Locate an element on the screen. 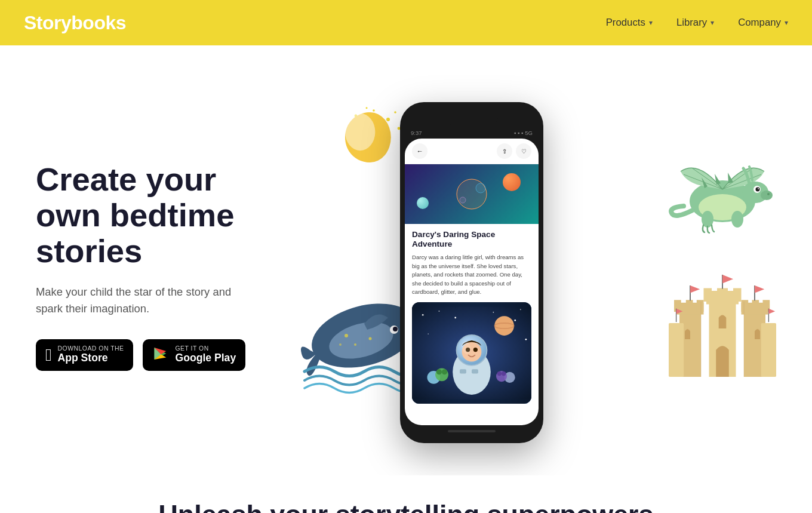 Image resolution: width=812 pixels, height=513 pixels. nav-company: Company ▾ is located at coordinates (763, 23).